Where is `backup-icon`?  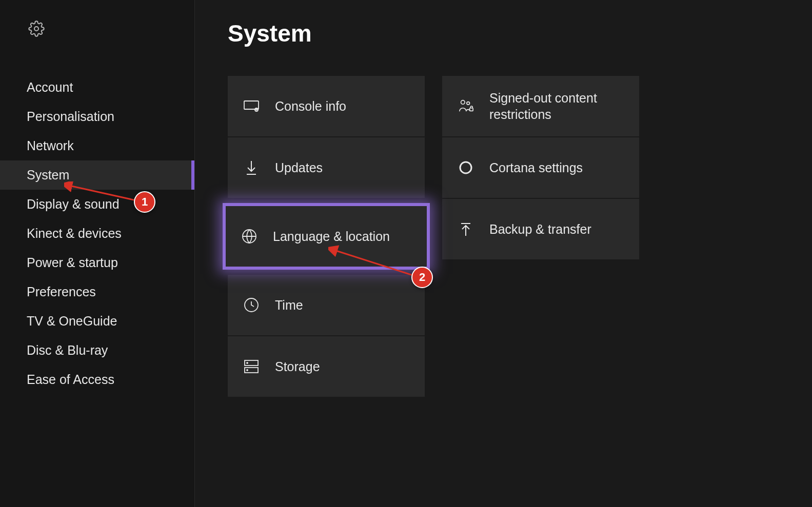
backup-icon is located at coordinates (466, 229).